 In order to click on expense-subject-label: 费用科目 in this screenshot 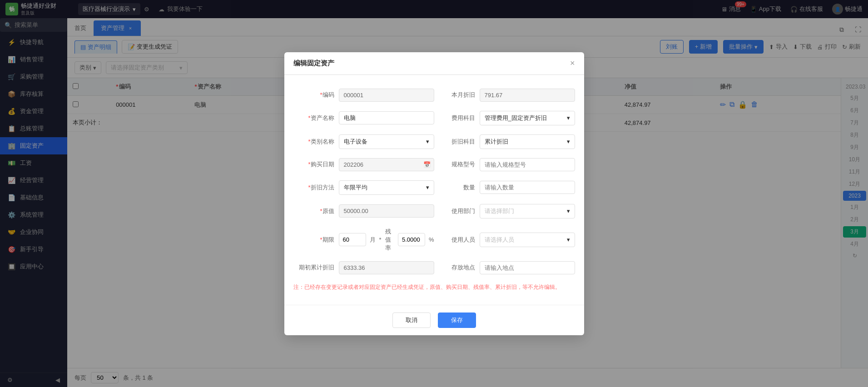, I will do `click(457, 118)`.